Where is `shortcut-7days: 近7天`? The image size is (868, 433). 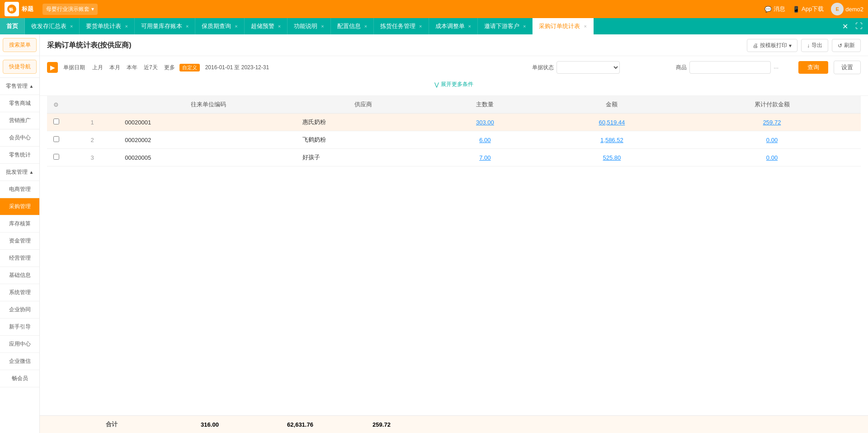
shortcut-7days: 近7天 is located at coordinates (151, 68).